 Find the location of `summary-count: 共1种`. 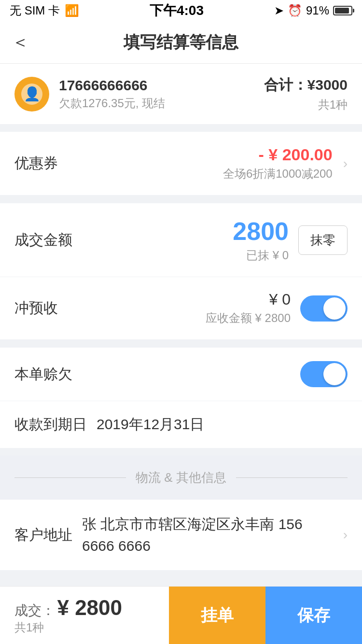

summary-count: 共1种 is located at coordinates (84, 628).